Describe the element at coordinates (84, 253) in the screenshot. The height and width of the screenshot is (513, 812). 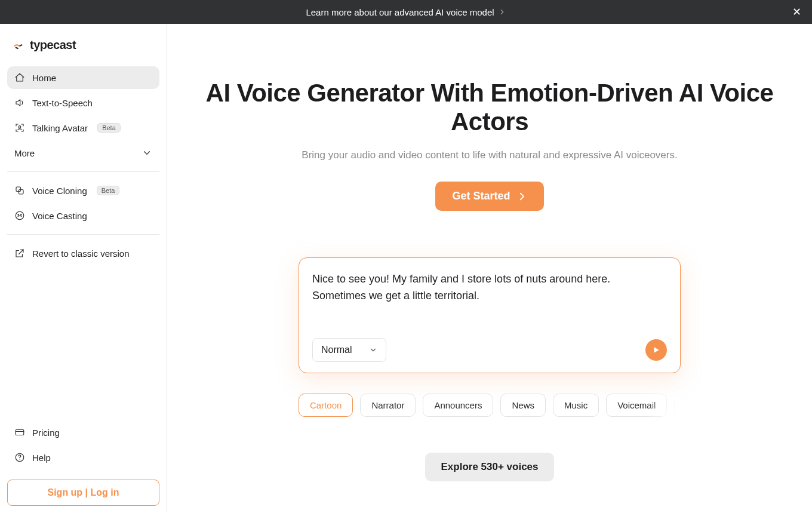
I see `nav-tertiary: Revert to classic version` at that location.